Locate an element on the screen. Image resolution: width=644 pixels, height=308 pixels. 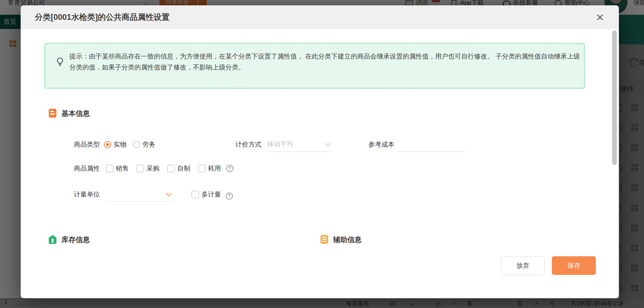
checkbox-multi-unit is located at coordinates (195, 194).